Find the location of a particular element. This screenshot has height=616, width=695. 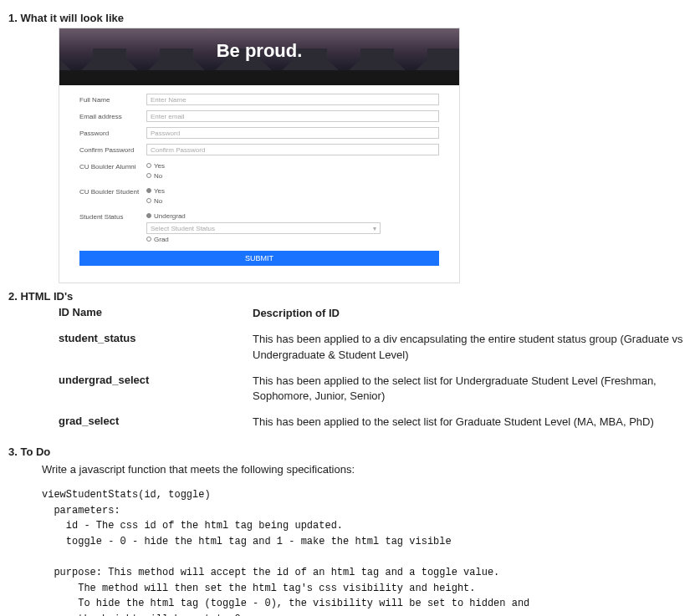

radio-label-grad: Grad is located at coordinates (161, 239).